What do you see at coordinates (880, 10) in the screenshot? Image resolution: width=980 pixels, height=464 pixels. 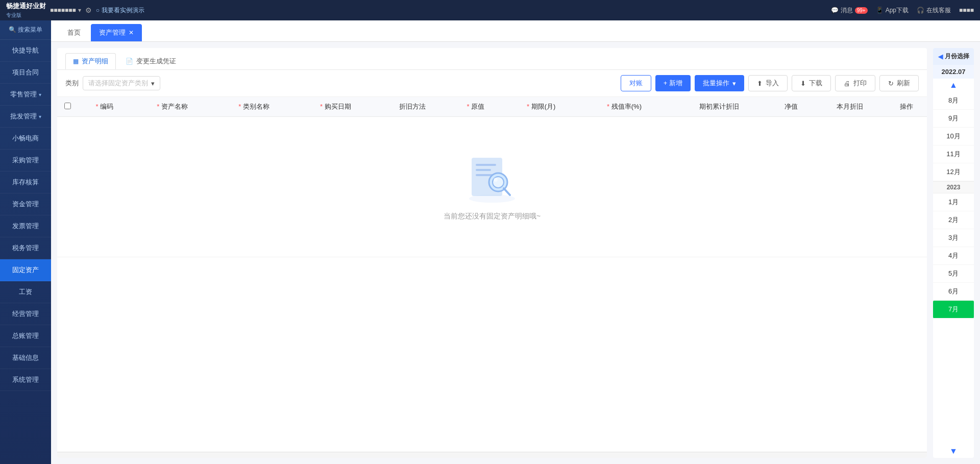 I see `phone-icon: 📱` at bounding box center [880, 10].